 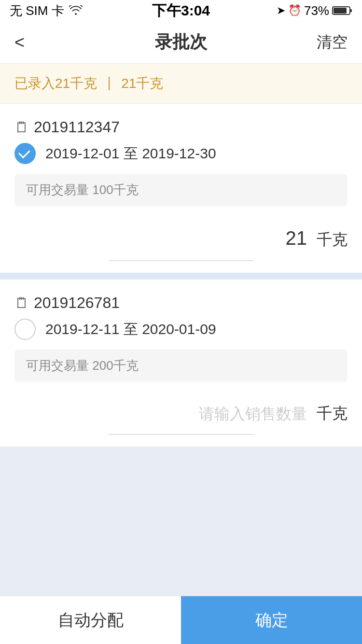 What do you see at coordinates (91, 620) in the screenshot?
I see `auto-distribute-button: 自动分配` at bounding box center [91, 620].